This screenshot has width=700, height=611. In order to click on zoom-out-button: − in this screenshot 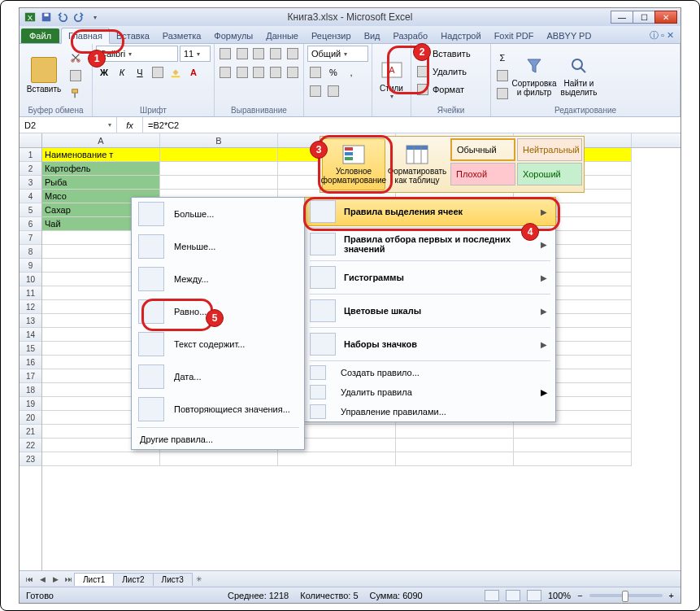, I will do `click(580, 596)`.